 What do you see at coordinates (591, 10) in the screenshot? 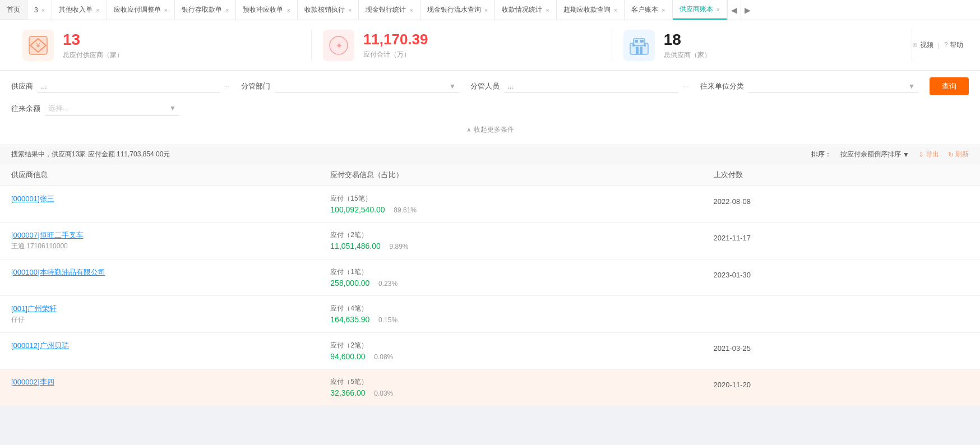
I see `tab-overdue-ar: 超期应收款查询 ×` at bounding box center [591, 10].